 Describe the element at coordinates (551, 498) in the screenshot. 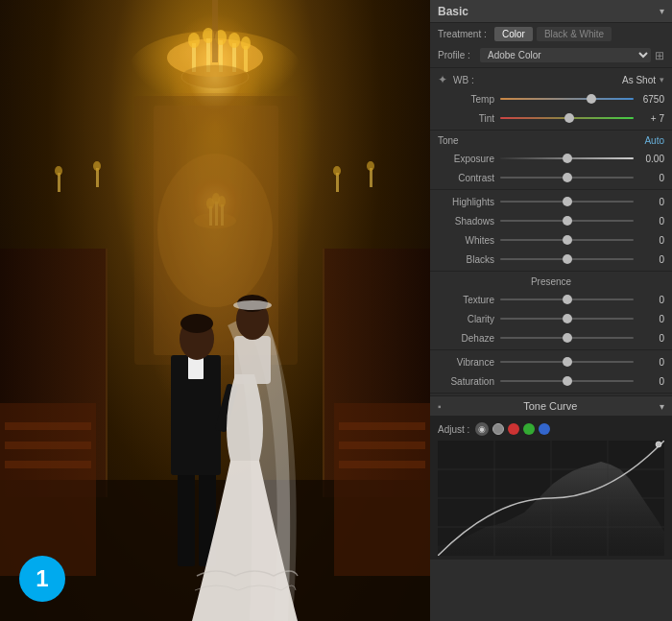

I see `tone-curve-canvas` at that location.